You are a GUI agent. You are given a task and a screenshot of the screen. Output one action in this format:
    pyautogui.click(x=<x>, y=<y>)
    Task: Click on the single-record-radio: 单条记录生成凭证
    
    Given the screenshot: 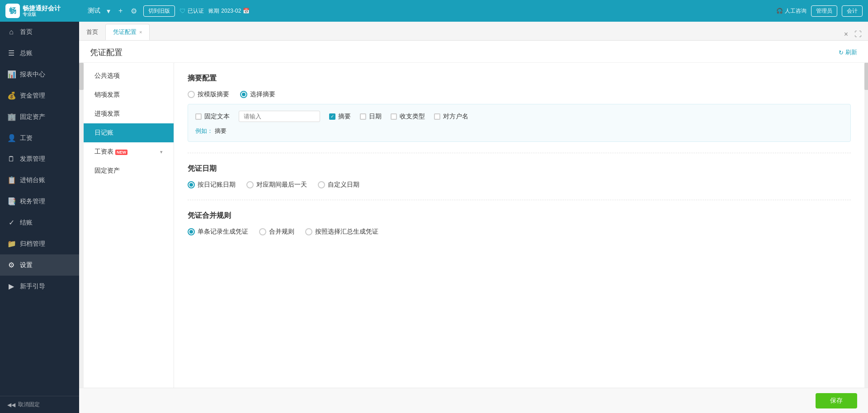 What is the action you would take?
    pyautogui.click(x=218, y=232)
    